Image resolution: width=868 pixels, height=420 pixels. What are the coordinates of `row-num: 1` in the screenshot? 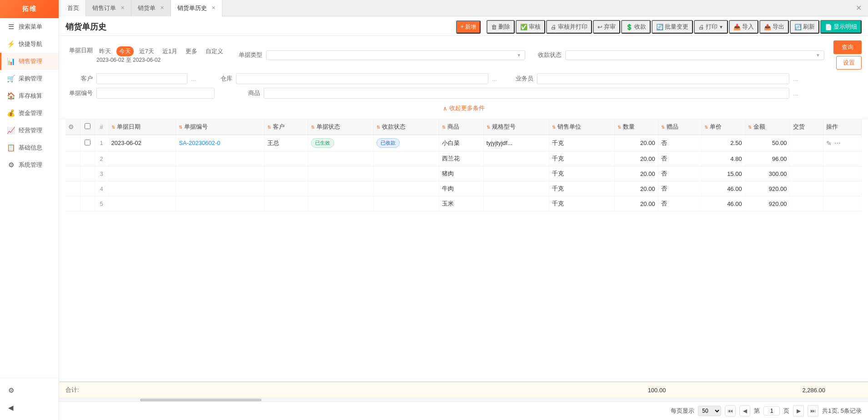 It's located at (101, 143).